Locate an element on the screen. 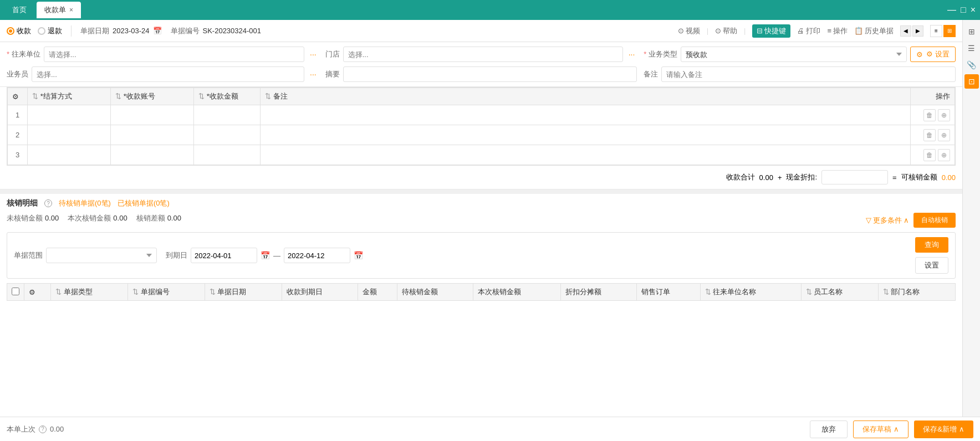 Image resolution: width=980 pixels, height=441 pixels. video-btn: ⊙ 视频 is located at coordinates (689, 31).